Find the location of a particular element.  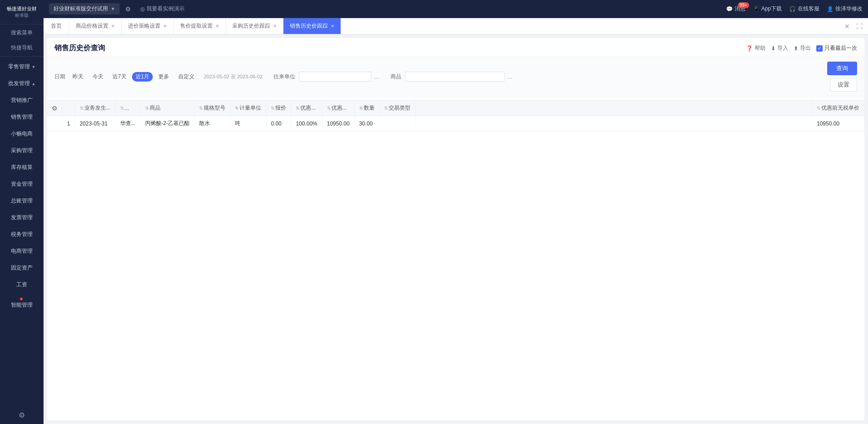

col-unit-header: ⇅ 计量单位 is located at coordinates (249, 108).